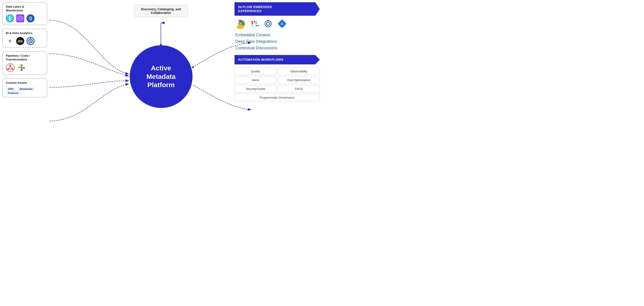  Describe the element at coordinates (24, 58) in the screenshot. I see `pipelines-title: Pipelines / Code /Transformation` at that location.